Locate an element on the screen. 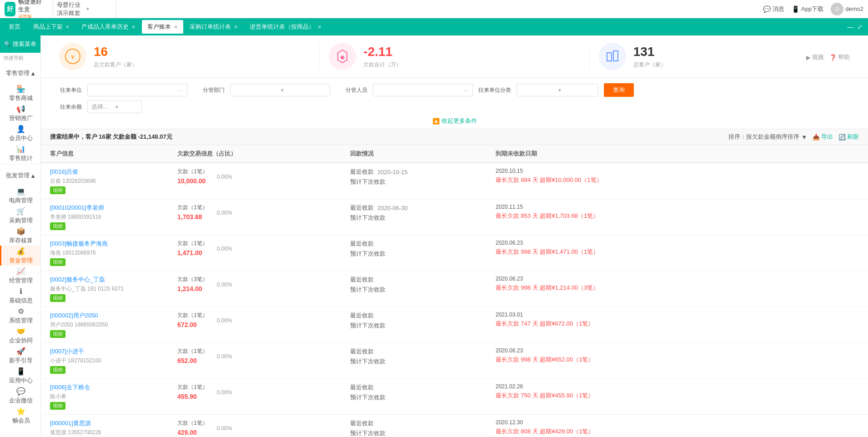 The image size is (868, 437). tab-customer-account: 客户账本 ✕ is located at coordinates (163, 27).